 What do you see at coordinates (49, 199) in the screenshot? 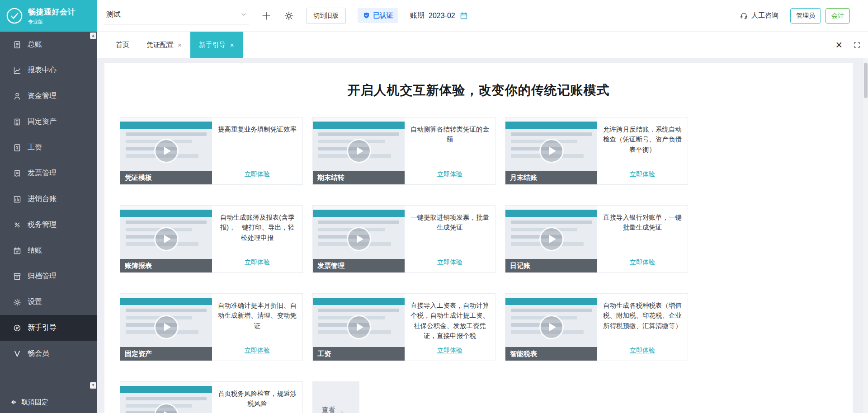
I see `sidebar-item-purchase-sale-ledger: 进销台账` at bounding box center [49, 199].